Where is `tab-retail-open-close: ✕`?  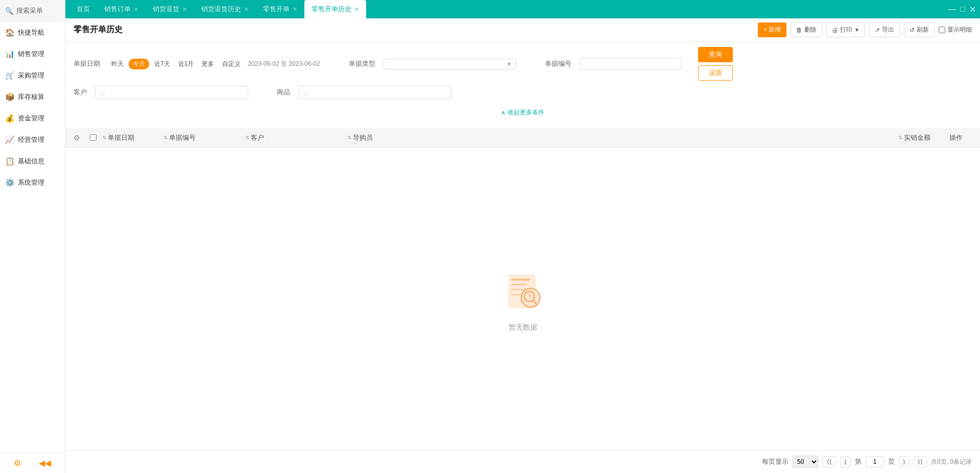
tab-retail-open-close: ✕ is located at coordinates (295, 9).